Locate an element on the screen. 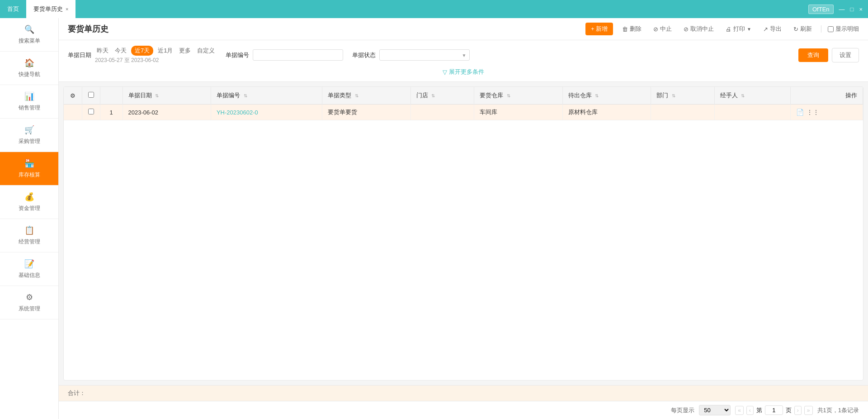 The width and height of the screenshot is (868, 419). date-option-today: 今天 is located at coordinates (121, 51).